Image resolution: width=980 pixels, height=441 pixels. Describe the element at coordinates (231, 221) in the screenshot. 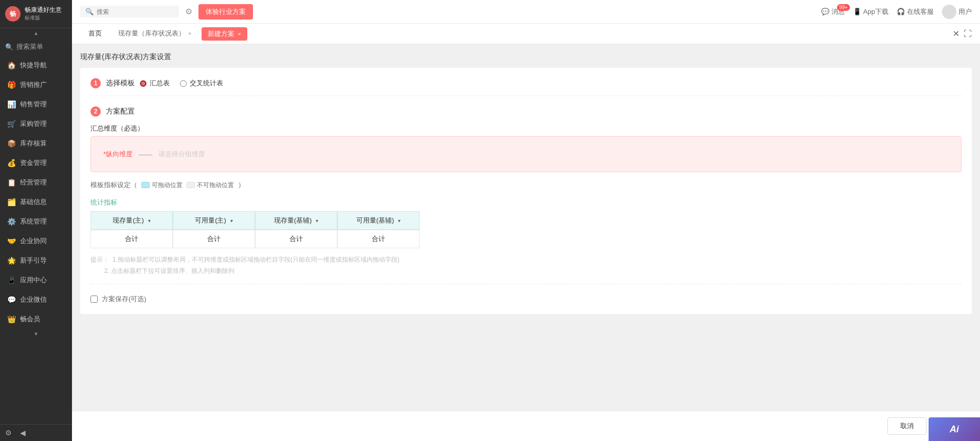

I see `chevron-down-icon-1: ▾` at that location.